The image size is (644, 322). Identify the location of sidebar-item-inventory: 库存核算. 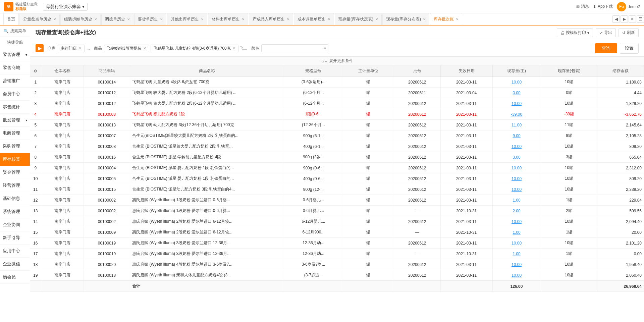
(15, 160).